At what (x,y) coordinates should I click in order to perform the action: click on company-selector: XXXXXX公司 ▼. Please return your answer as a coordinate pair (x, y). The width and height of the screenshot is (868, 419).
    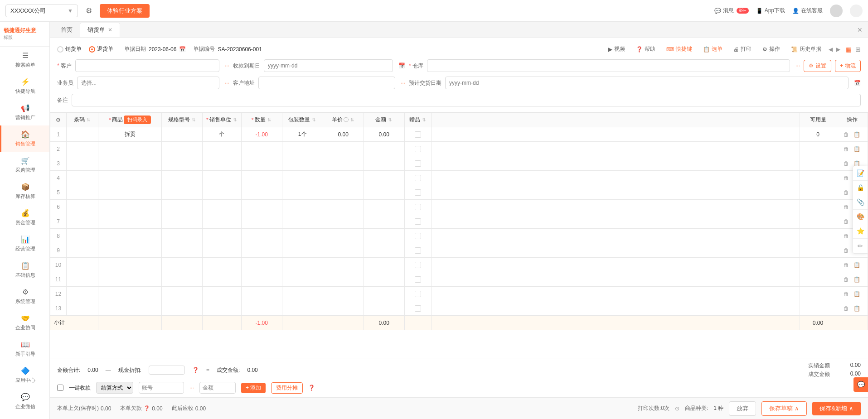
    Looking at the image, I should click on (42, 11).